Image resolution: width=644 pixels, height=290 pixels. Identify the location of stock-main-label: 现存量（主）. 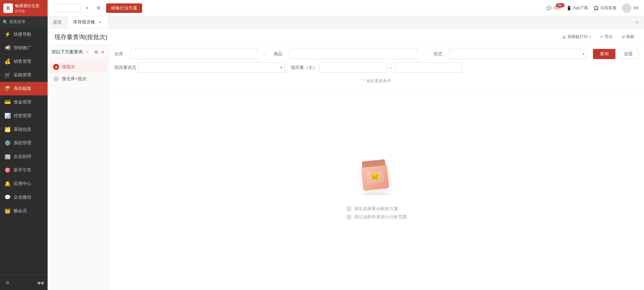
(304, 68).